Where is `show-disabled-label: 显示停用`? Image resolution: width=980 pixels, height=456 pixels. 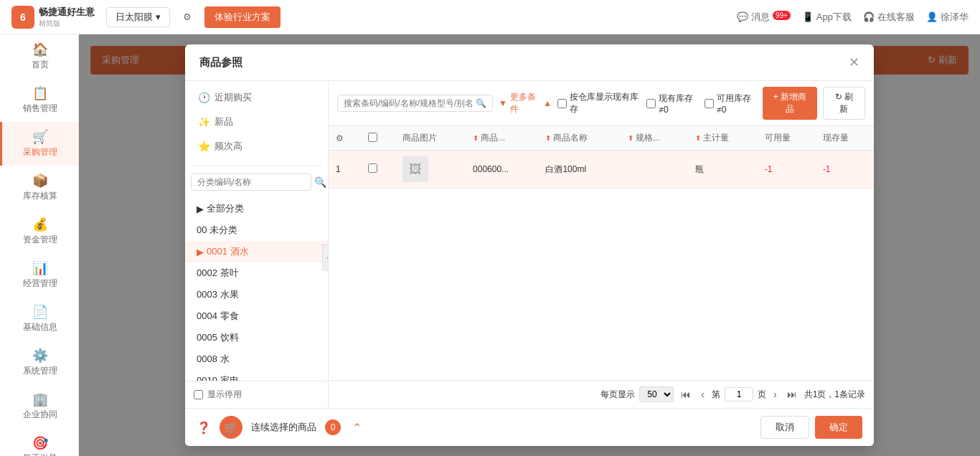 show-disabled-label: 显示停用 is located at coordinates (225, 394).